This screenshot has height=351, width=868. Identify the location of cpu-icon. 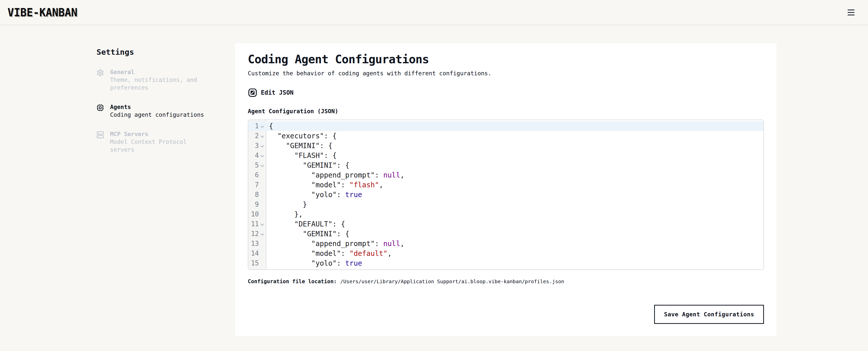
(100, 111).